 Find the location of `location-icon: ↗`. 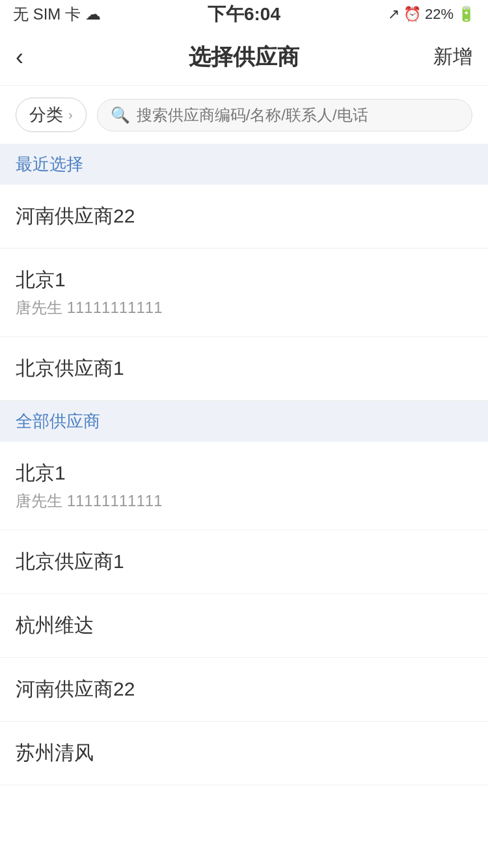

location-icon: ↗ is located at coordinates (394, 14).